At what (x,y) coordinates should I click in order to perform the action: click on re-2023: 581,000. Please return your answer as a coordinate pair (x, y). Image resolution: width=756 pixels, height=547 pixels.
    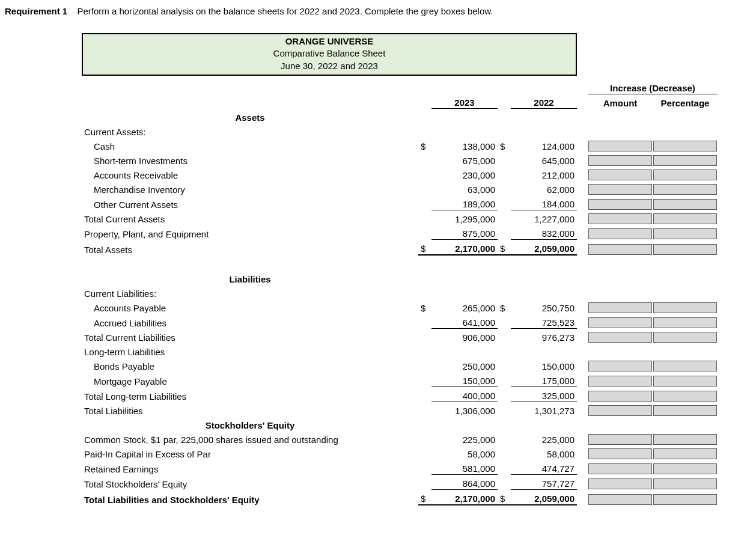
    Looking at the image, I should click on (465, 468).